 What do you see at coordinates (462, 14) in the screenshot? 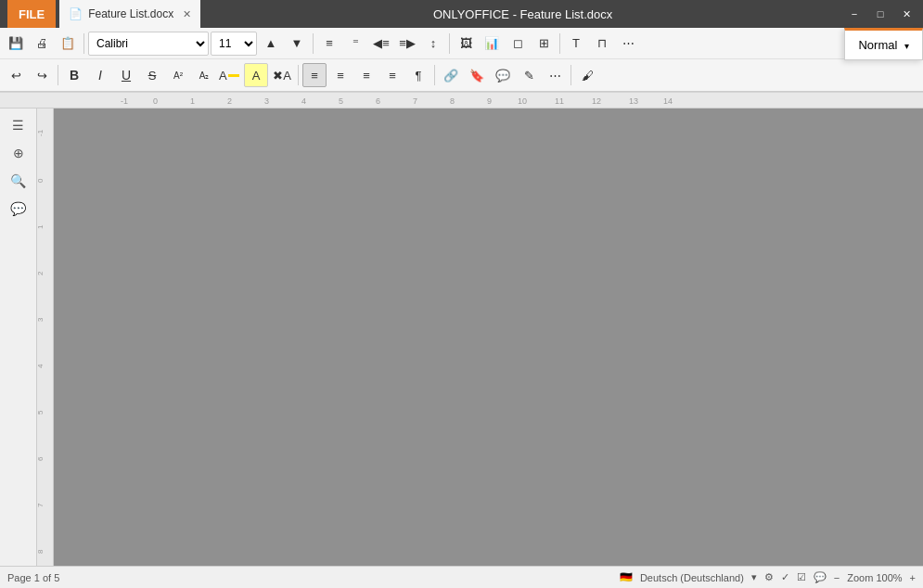
I see `title-bar: FILE 📄 Feature List.docx ✕ ONLYOFFICE - …` at bounding box center [462, 14].